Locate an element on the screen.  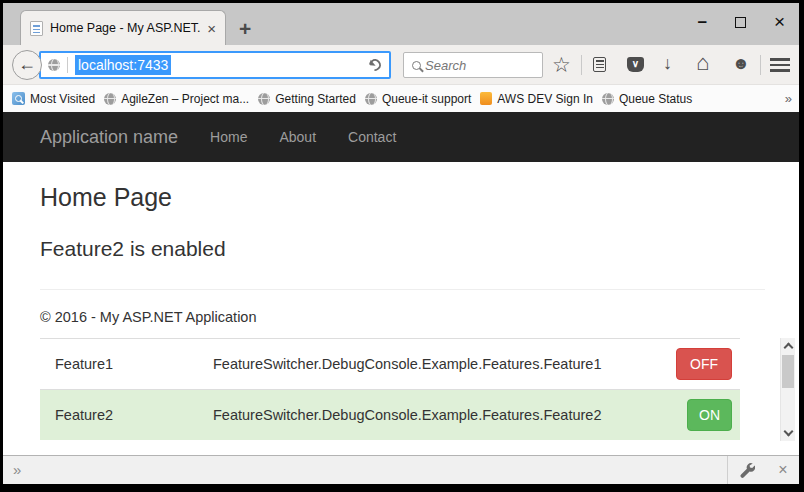
scroll-down-icon is located at coordinates (788, 432).